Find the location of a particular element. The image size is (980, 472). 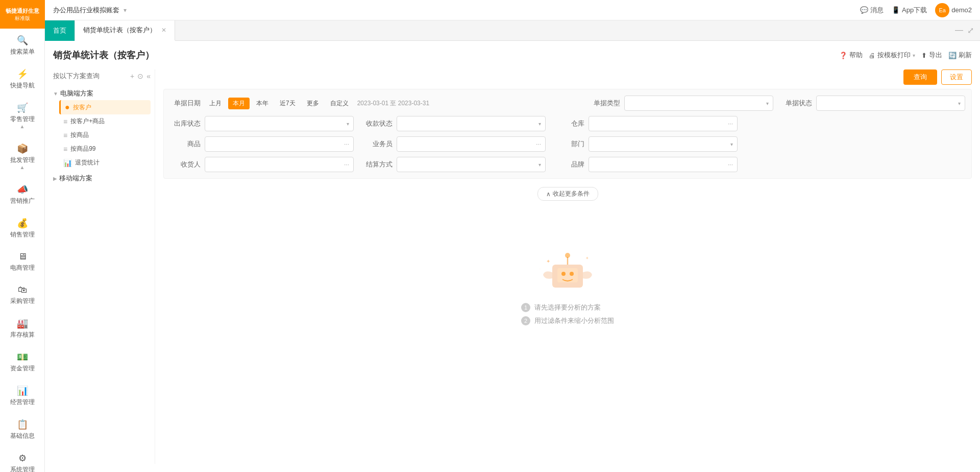

date-current-year: 本年 is located at coordinates (262, 103).